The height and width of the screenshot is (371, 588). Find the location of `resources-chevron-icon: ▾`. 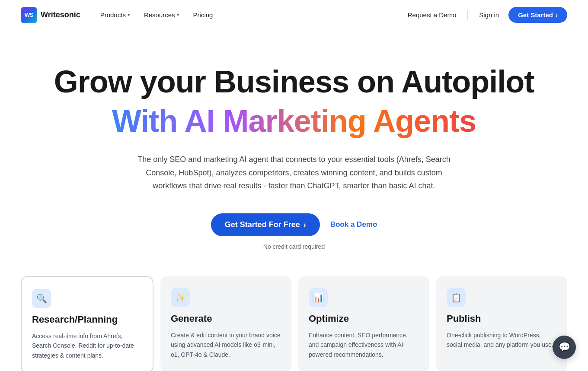

resources-chevron-icon: ▾ is located at coordinates (178, 15).